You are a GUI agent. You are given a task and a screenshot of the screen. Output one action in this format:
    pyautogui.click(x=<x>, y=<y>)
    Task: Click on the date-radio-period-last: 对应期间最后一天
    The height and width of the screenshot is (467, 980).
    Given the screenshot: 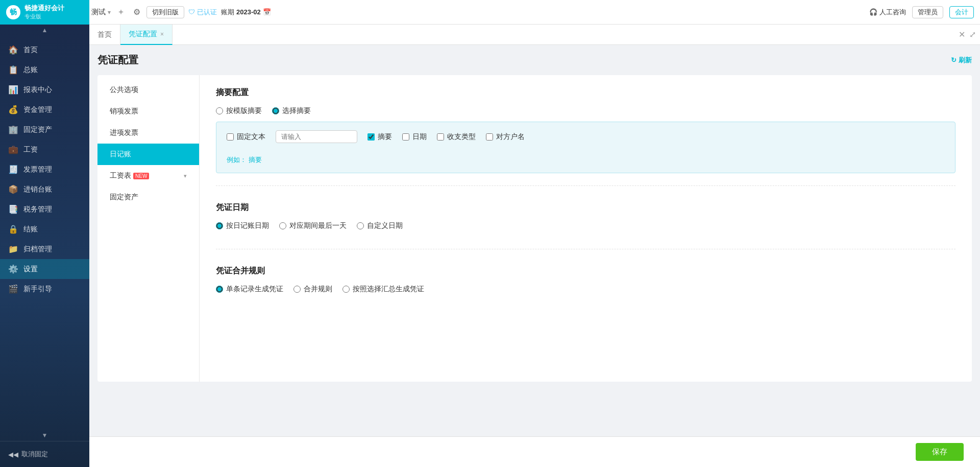 What is the action you would take?
    pyautogui.click(x=313, y=226)
    